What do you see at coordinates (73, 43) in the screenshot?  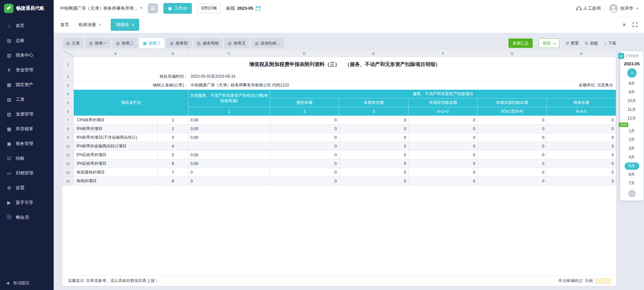 I see `subtab-0: ▦ 主表` at bounding box center [73, 43].